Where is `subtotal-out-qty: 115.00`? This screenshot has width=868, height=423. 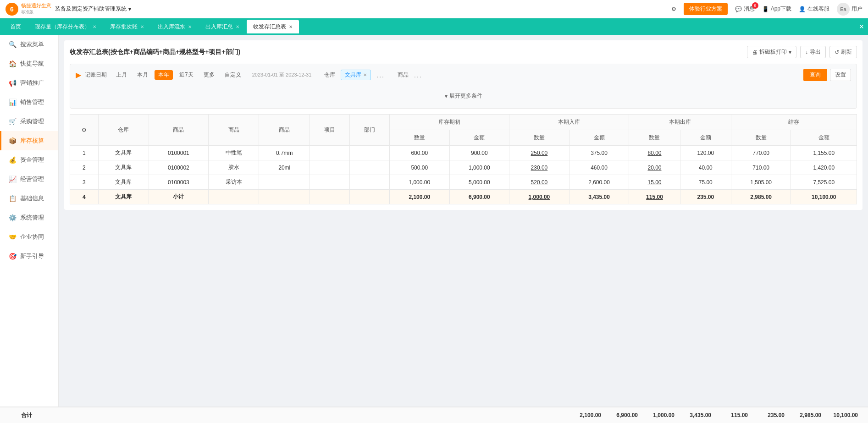
subtotal-out-qty: 115.00 is located at coordinates (655, 197).